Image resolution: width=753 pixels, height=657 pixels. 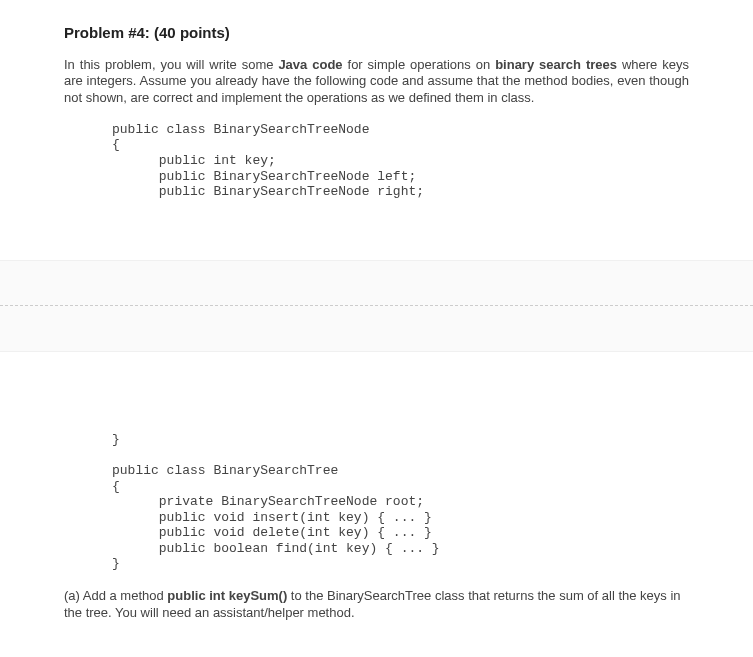 I want to click on part-a: (a) Add a method public int keySum() to …, so click(x=376, y=605).